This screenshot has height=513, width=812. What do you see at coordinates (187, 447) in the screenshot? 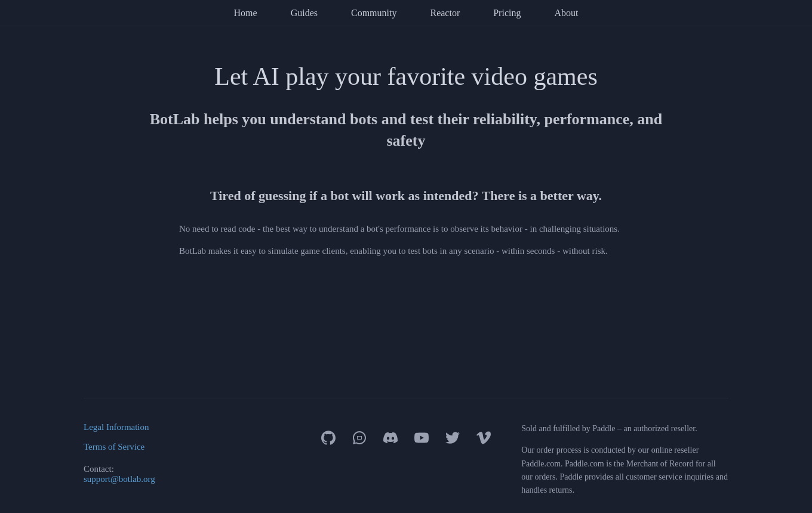
I see `terms-of-service-link: Terms of Service` at bounding box center [187, 447].